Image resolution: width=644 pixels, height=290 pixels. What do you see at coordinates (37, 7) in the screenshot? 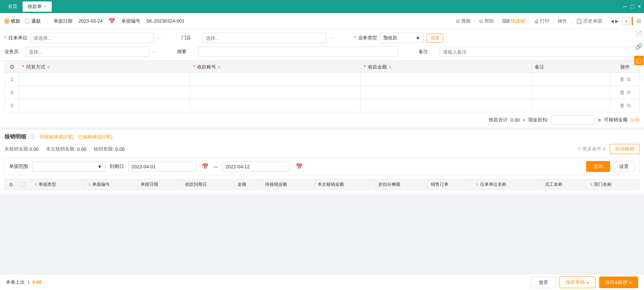
I see `tab-receipt: 收款单 ×` at bounding box center [37, 7].